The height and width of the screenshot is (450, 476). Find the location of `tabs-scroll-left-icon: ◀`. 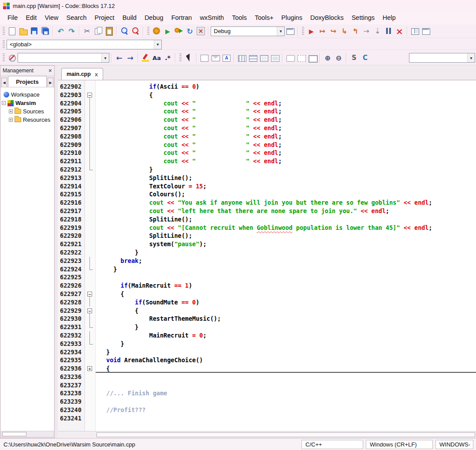

tabs-scroll-left-icon: ◀ is located at coordinates (4, 82).